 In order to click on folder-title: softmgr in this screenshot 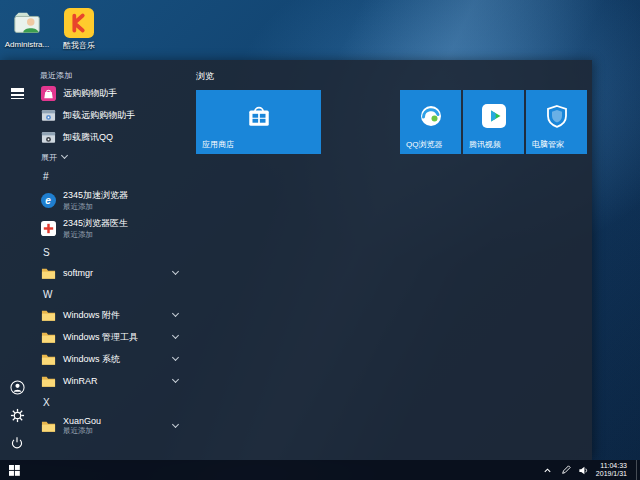, I will do `click(78, 273)`.